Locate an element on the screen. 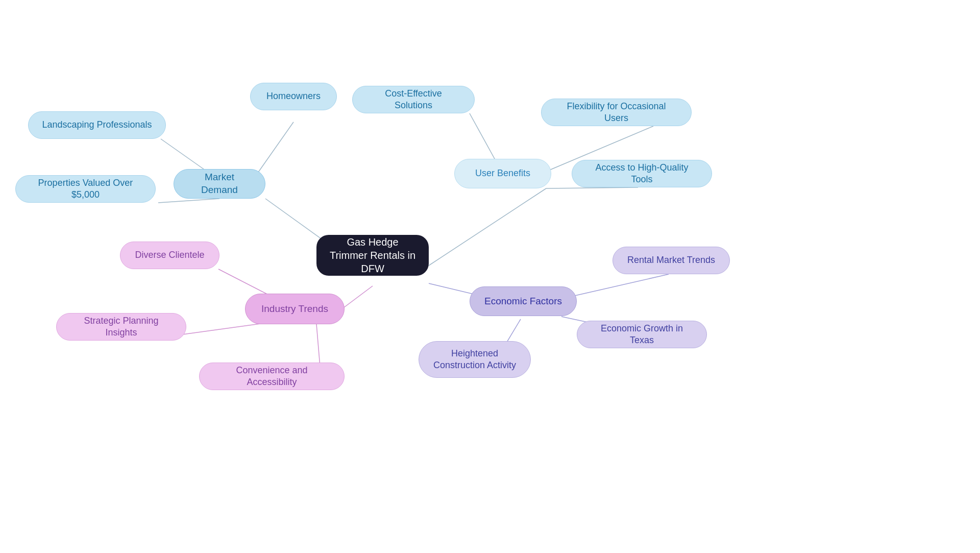 The width and height of the screenshot is (980, 553). user-benefits-label: User Benefits is located at coordinates (503, 174).